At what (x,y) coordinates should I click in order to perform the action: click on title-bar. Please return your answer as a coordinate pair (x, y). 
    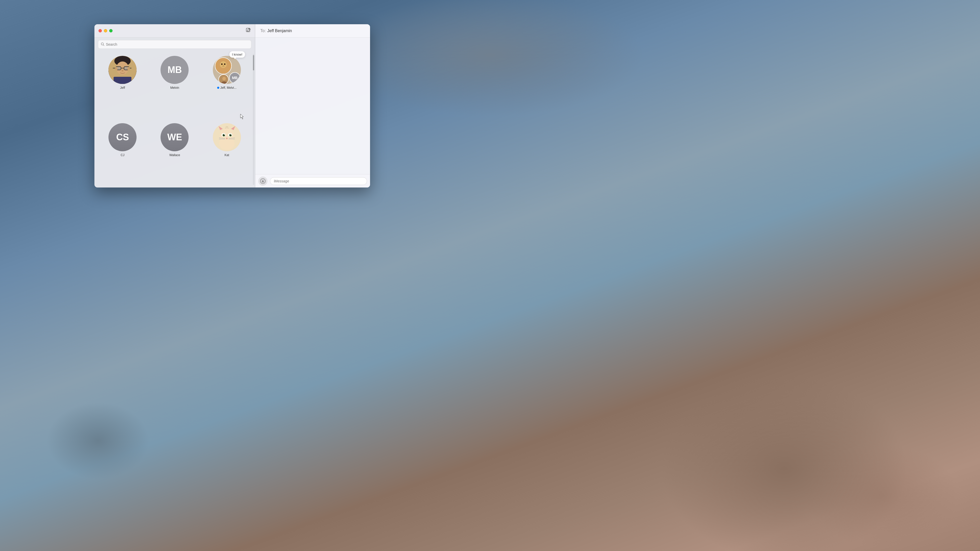
    Looking at the image, I should click on (175, 31).